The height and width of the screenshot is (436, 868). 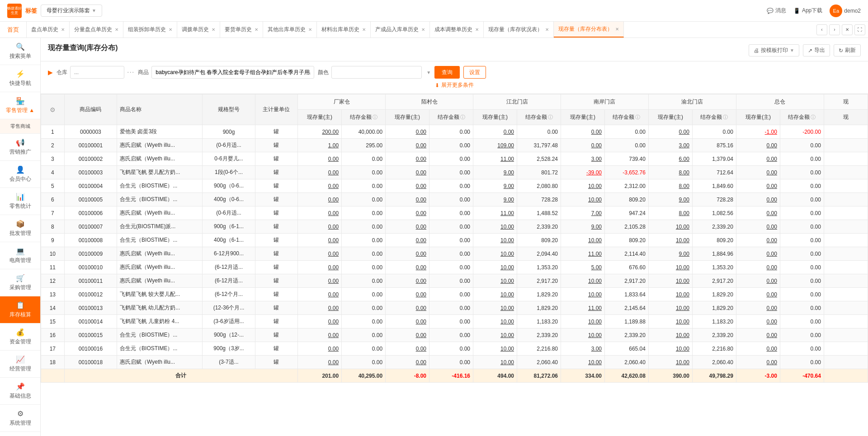 I want to click on tab-11-close: ✕, so click(x=617, y=29).